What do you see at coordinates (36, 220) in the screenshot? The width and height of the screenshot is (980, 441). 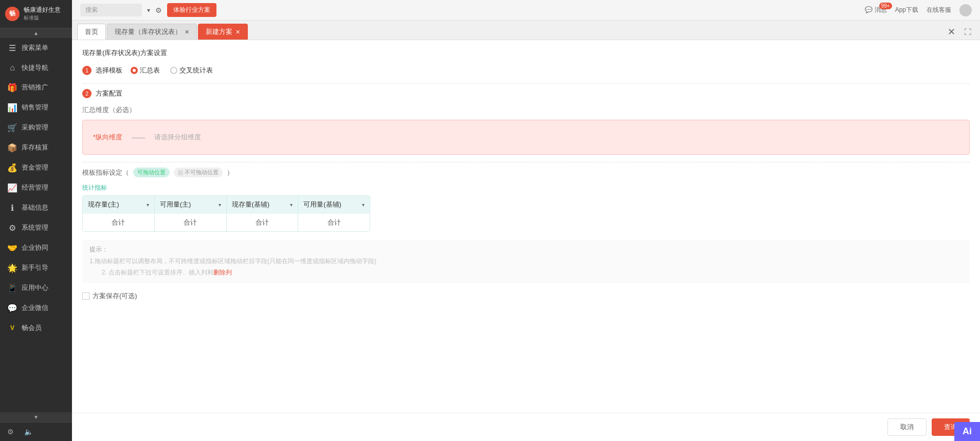 I see `sidebar: 畅 畅康通好生意 标准版 ▲ ☰ 搜索菜单 ⌂ 快捷导航 🎁 营销推广 📊 销售…` at bounding box center [36, 220].